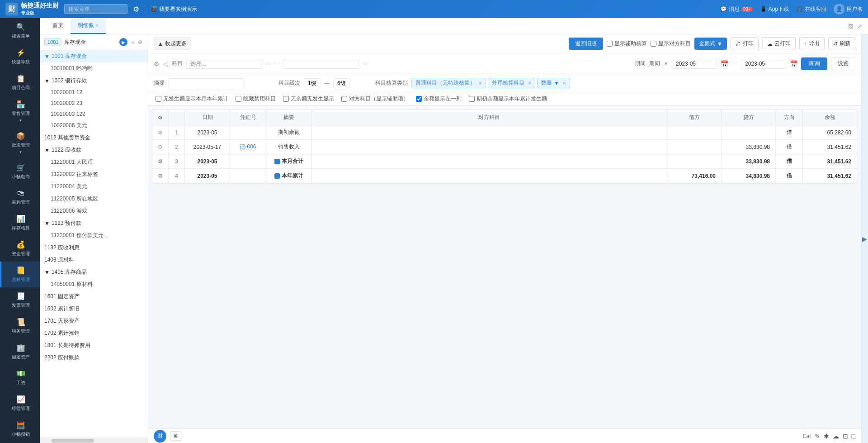  I want to click on account-item-1001: ▼ 1001 库存现金, so click(94, 56).